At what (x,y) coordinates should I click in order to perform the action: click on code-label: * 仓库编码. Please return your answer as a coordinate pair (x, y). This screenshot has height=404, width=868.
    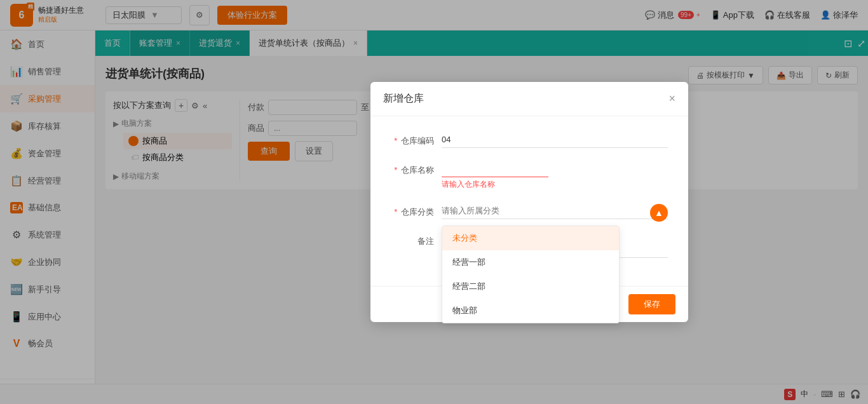
    Looking at the image, I should click on (416, 139).